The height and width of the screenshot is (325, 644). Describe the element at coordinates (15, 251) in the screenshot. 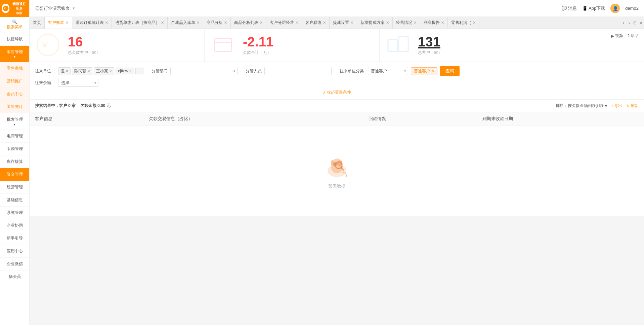

I see `sidebar-item-app-center: 应用中心` at that location.